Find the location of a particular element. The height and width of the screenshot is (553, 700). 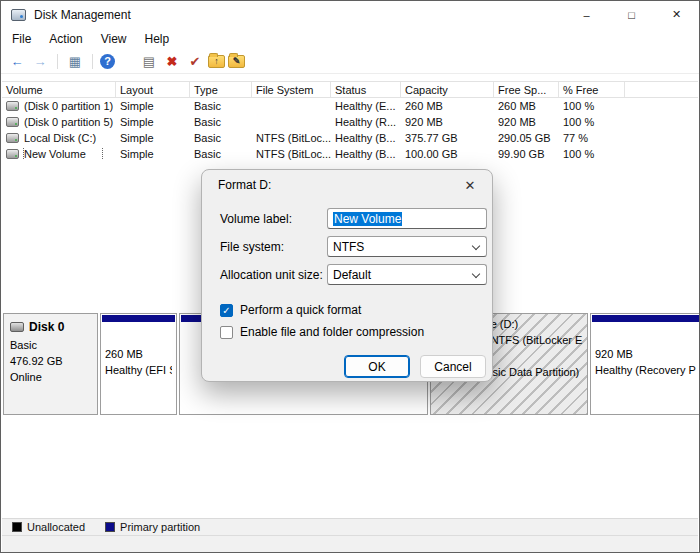

legend-label: Unallocated is located at coordinates (56, 527).